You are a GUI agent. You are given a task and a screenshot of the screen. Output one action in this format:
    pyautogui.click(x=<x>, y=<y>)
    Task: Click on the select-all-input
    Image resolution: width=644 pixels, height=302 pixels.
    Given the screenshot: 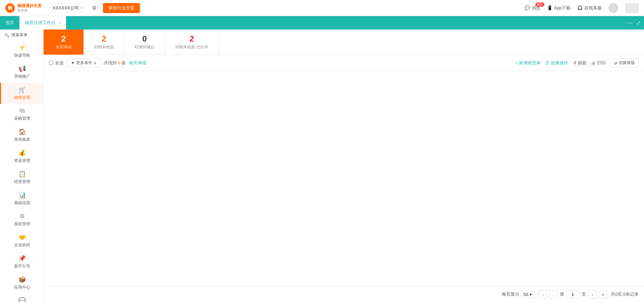 What is the action you would take?
    pyautogui.click(x=51, y=63)
    